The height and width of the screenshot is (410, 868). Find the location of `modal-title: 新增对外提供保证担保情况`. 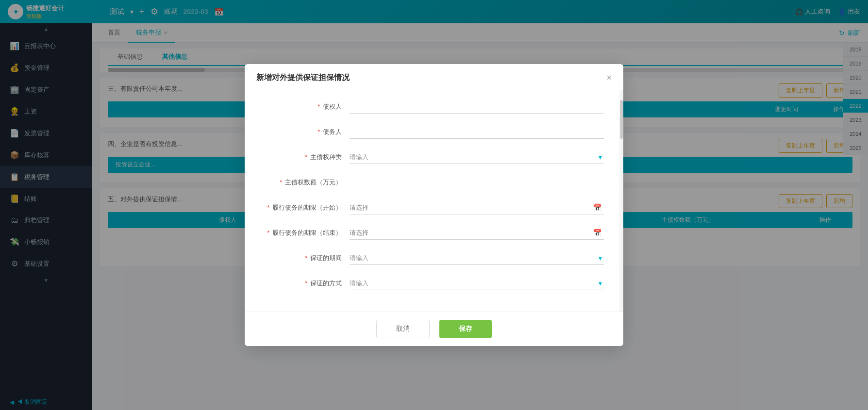

modal-title: 新增对外提供保证担保情况 is located at coordinates (303, 78).